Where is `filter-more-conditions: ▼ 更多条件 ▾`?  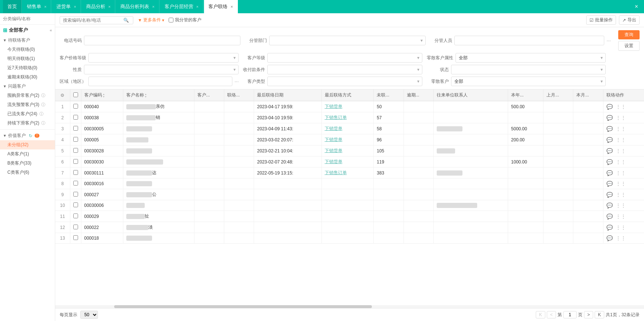
filter-more-conditions: ▼ 更多条件 ▾ is located at coordinates (151, 20).